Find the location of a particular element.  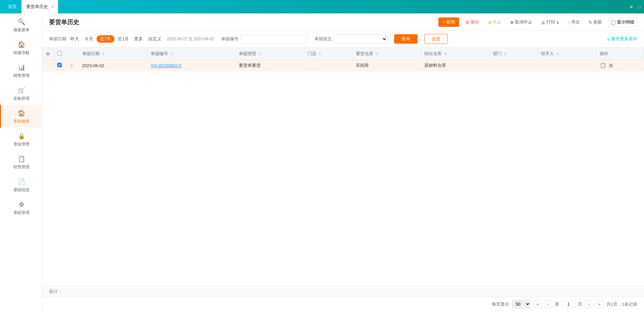

operations-icon: 📋 is located at coordinates (21, 159).